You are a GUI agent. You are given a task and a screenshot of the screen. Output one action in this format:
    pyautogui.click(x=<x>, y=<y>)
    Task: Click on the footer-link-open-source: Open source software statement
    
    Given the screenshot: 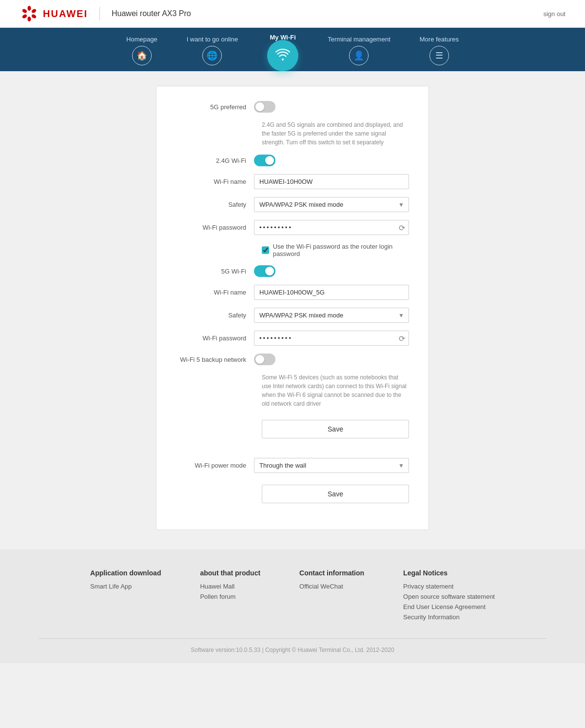 What is the action you would take?
    pyautogui.click(x=449, y=597)
    